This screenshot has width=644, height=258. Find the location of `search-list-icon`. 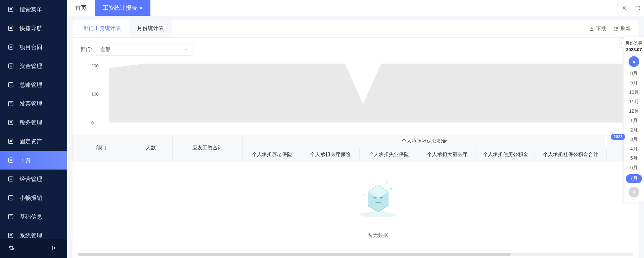

search-list-icon is located at coordinates (11, 9).